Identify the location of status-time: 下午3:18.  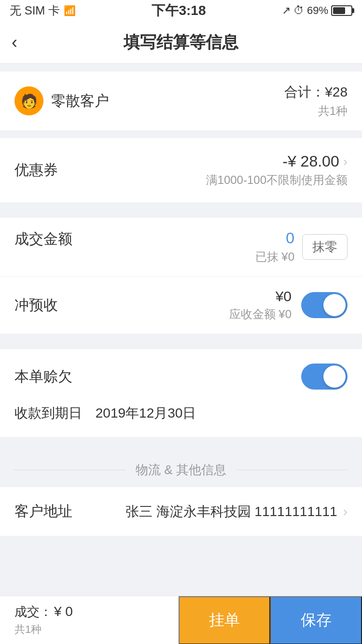
(179, 11).